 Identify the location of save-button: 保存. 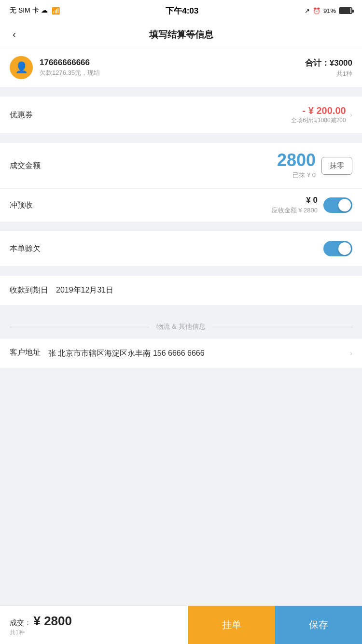
(319, 625).